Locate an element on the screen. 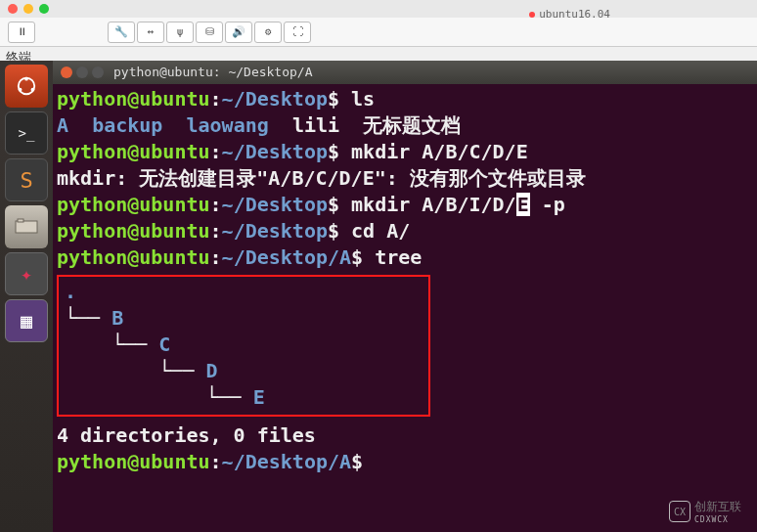  cmd-mkdir1: mkdir A/B/C/D/E is located at coordinates (440, 152).